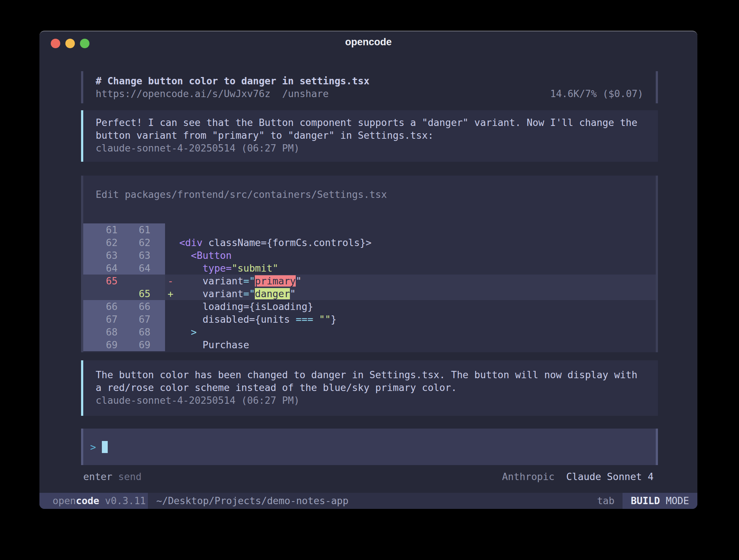 The image size is (739, 560). I want to click on diff-code-line, so click(410, 230).